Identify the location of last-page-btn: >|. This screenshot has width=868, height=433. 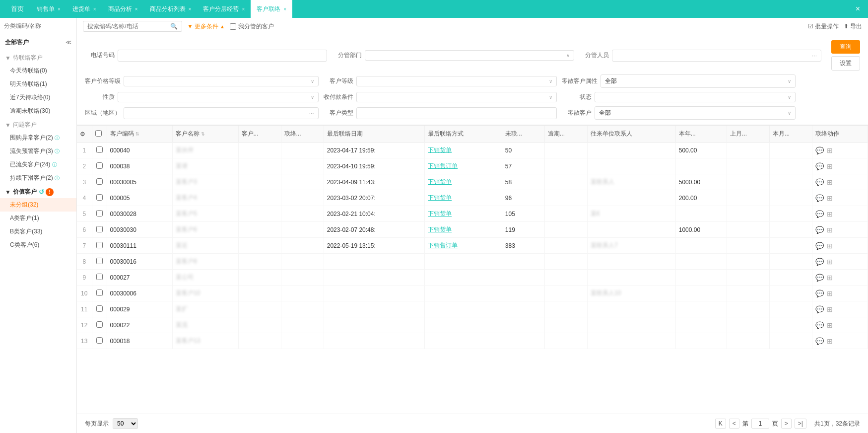
(801, 424).